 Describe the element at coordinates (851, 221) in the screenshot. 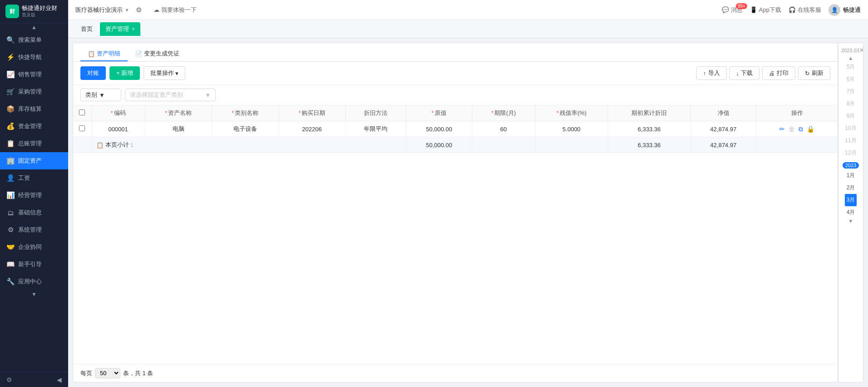

I see `cal-down-arrow: ▼` at that location.